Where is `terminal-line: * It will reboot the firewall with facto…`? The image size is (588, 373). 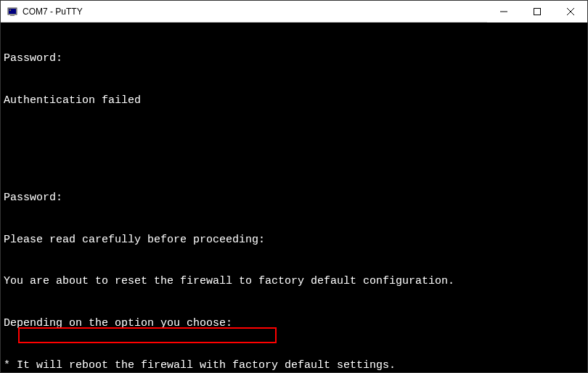 terminal-line: * It will reboot the firewall with facto… is located at coordinates (294, 366).